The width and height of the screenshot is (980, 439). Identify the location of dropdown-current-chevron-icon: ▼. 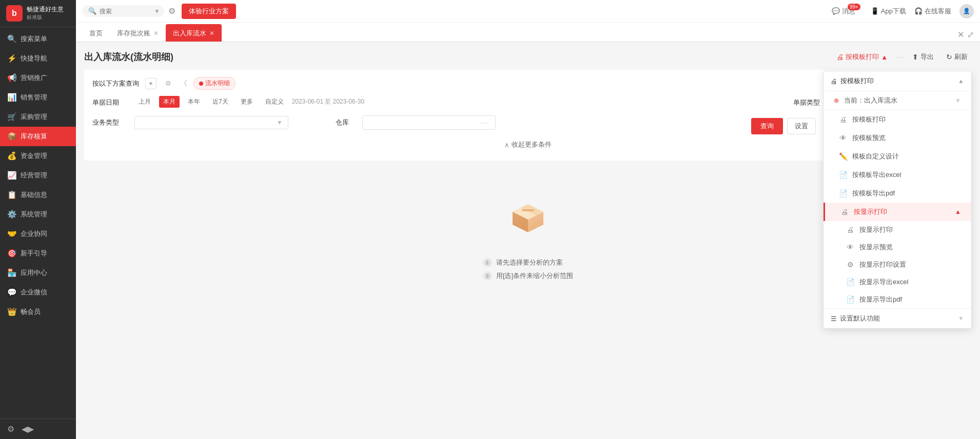
(958, 101).